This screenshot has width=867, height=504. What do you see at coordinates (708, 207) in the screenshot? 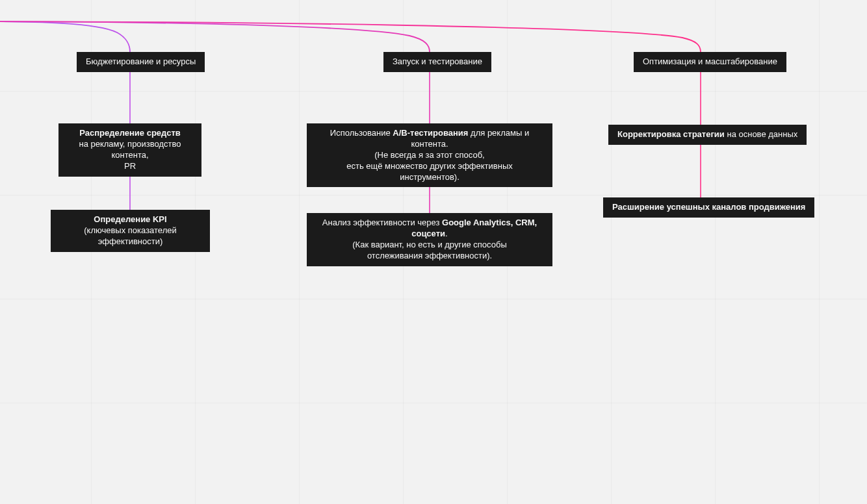
I see `node-line: Расширение успешных каналов продвижения` at bounding box center [708, 207].